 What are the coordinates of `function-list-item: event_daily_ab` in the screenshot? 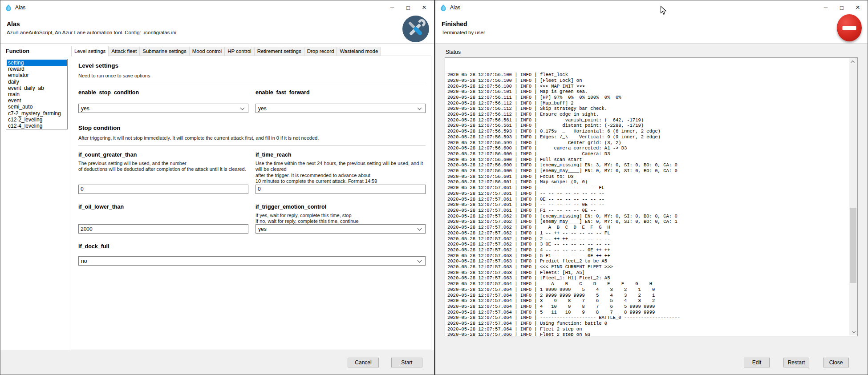 It's located at (37, 88).